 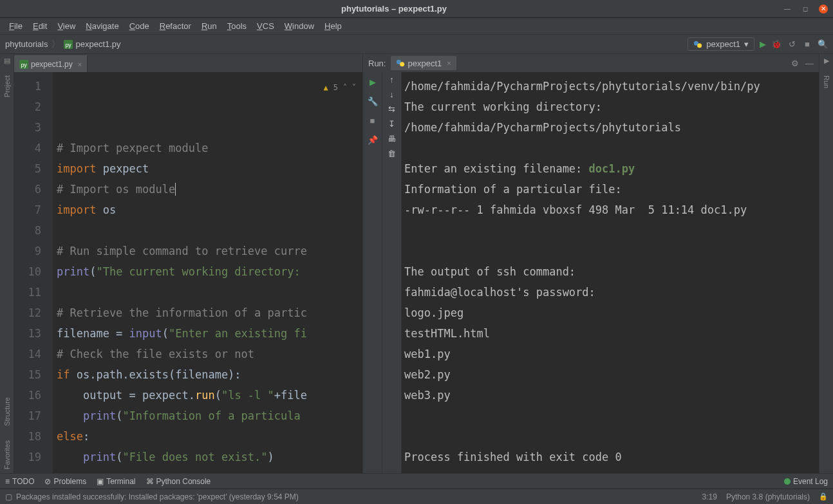 What do you see at coordinates (391, 124) in the screenshot?
I see `scroll-end-icon: ↧` at bounding box center [391, 124].